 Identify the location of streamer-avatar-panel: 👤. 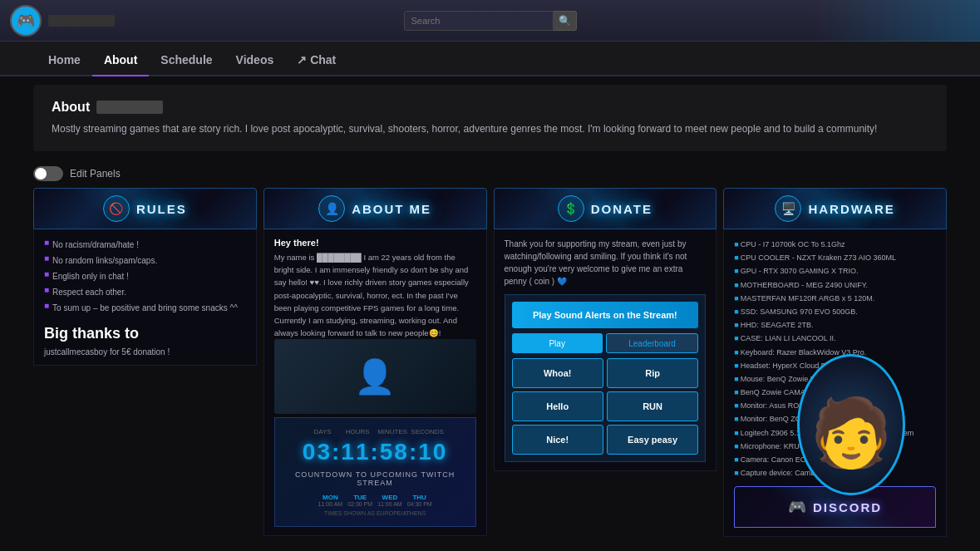
(376, 376).